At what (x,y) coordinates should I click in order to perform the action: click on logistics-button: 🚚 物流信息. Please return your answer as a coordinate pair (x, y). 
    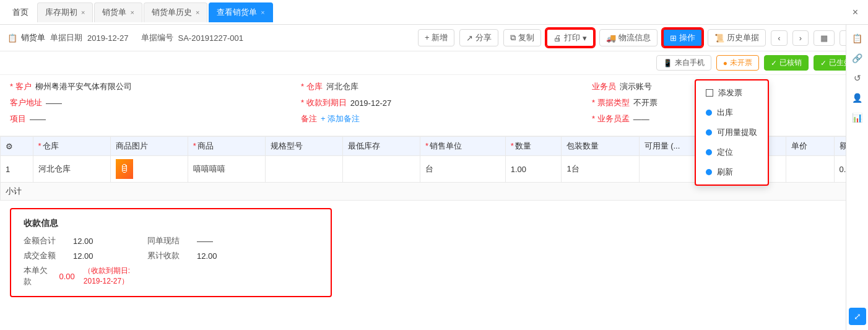
    Looking at the image, I should click on (628, 38).